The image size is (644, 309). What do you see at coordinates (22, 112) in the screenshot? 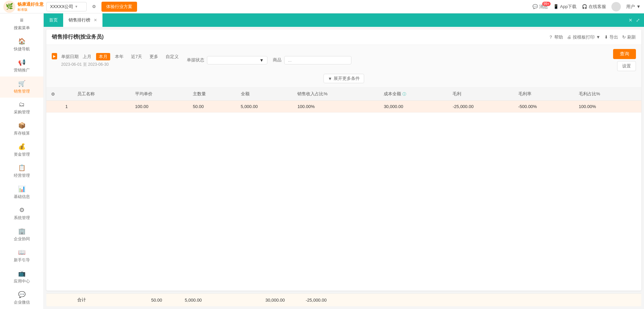
I see `sidebar-item-label: 采购管理` at bounding box center [22, 112].